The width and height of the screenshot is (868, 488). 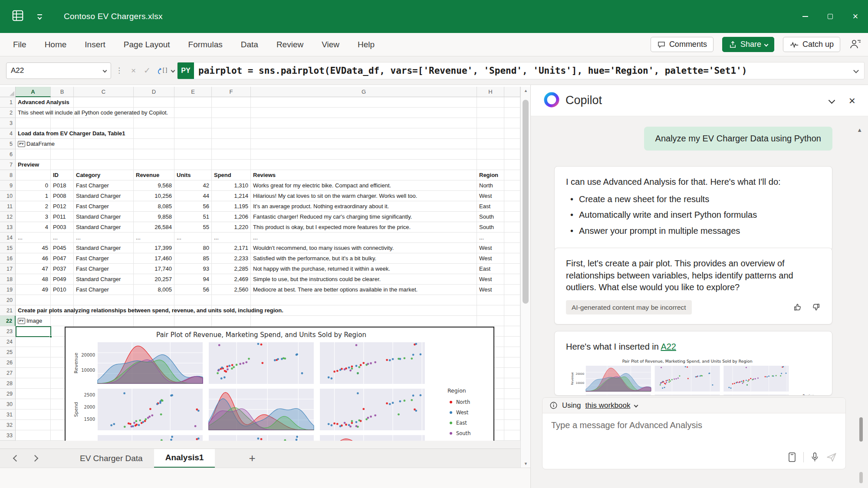 I want to click on cell-A22: PYImage, so click(x=33, y=321).